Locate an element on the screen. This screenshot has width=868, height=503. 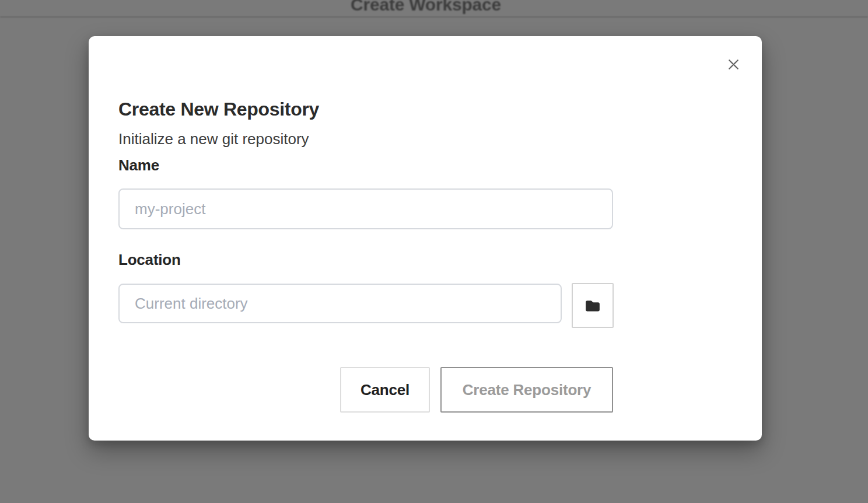
close-icon is located at coordinates (734, 64).